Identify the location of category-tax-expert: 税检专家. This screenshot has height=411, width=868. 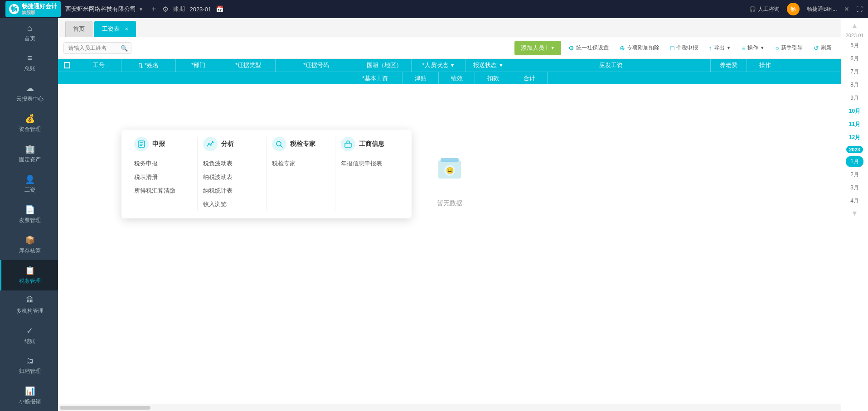
(301, 144).